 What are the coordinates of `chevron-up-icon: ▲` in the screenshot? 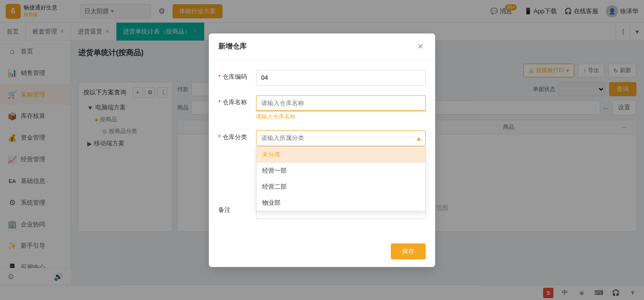 It's located at (419, 138).